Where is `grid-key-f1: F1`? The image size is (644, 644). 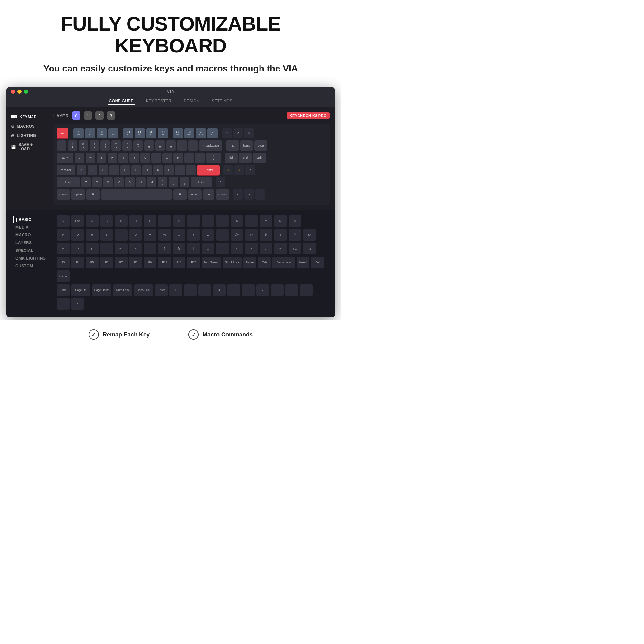
grid-key-f1: F1 is located at coordinates (295, 249).